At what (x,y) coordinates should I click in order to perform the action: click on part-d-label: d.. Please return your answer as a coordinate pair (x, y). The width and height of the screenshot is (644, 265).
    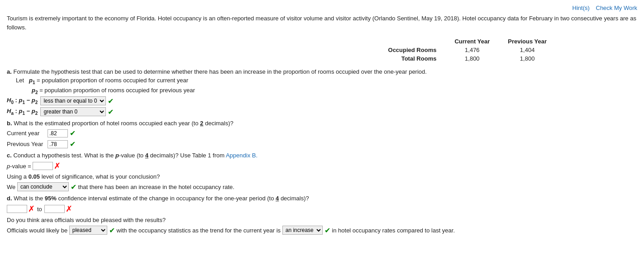
    Looking at the image, I should click on (10, 198).